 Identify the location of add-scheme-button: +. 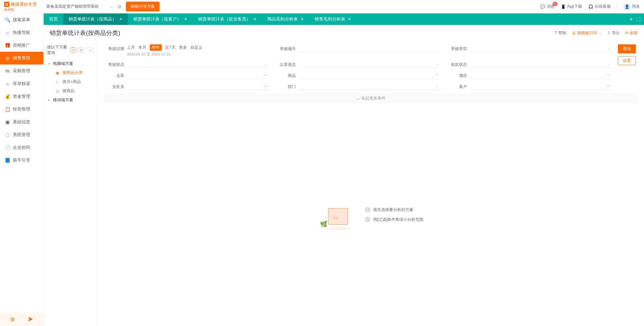
(73, 50).